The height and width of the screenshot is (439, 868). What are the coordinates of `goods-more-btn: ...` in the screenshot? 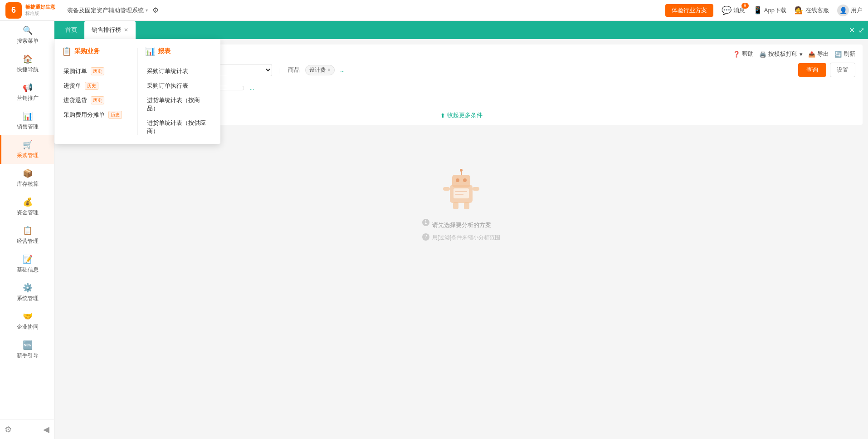 It's located at (342, 70).